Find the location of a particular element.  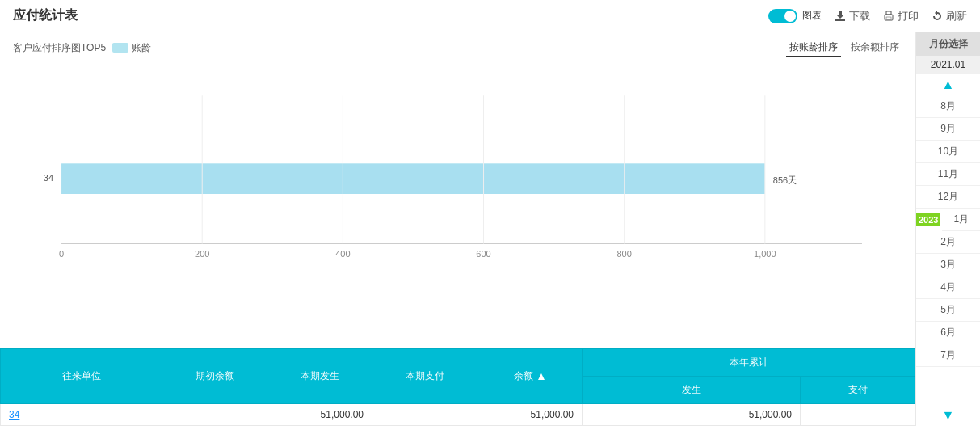

legend-color-aging is located at coordinates (120, 48).